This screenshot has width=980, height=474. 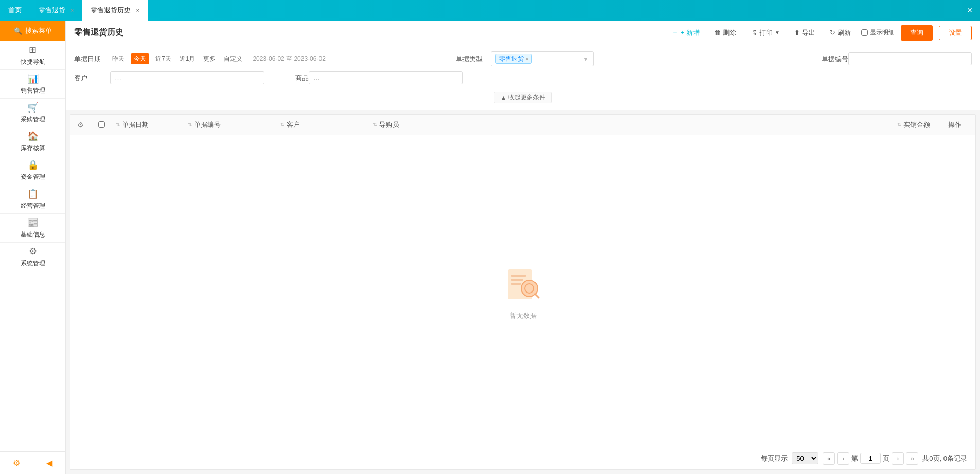 I want to click on print-button: 🖨 打印 ▼, so click(x=765, y=33).